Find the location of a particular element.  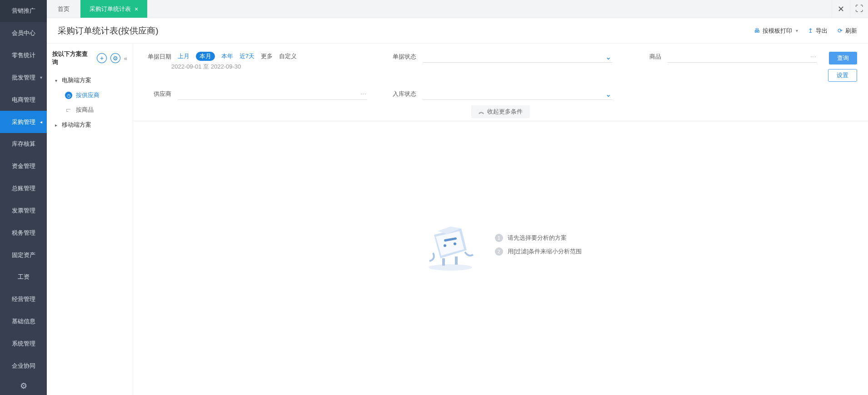

plus-icon: + is located at coordinates (102, 58).